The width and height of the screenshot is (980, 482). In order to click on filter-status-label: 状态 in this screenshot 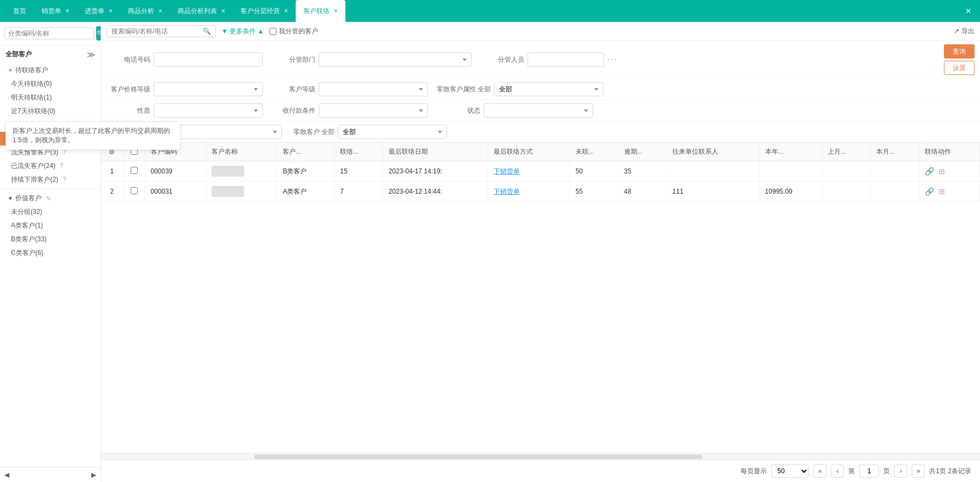, I will do `click(459, 111)`.